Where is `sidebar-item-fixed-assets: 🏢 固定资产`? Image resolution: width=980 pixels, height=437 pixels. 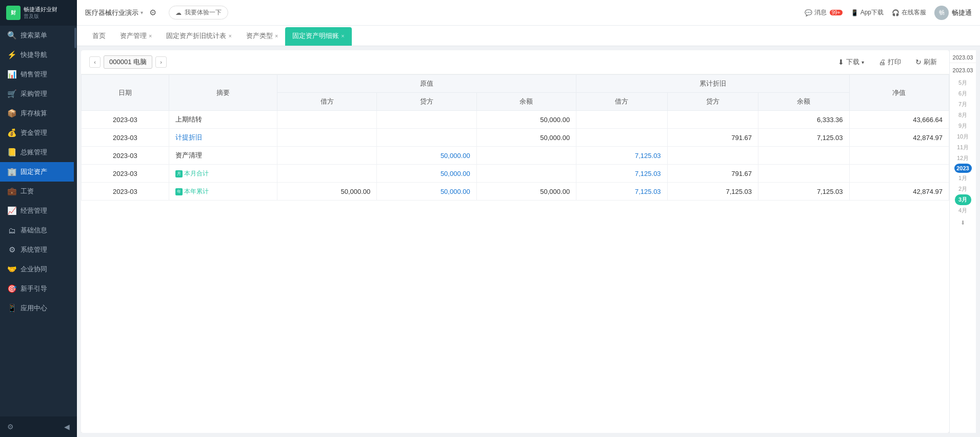 sidebar-item-fixed-assets: 🏢 固定资产 is located at coordinates (37, 172).